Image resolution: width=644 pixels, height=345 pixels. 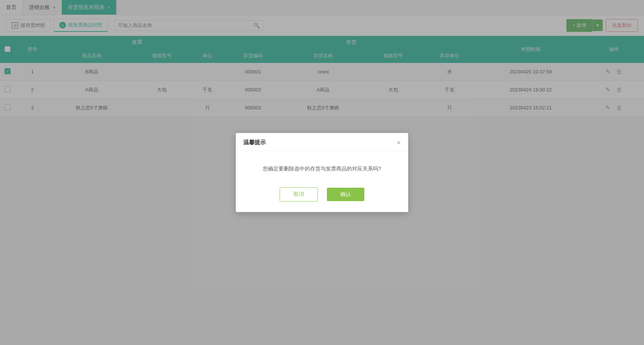 I want to click on dialog-message: 您确定要删除选中的存货与发票商品的对应关系吗?, so click(x=322, y=169).